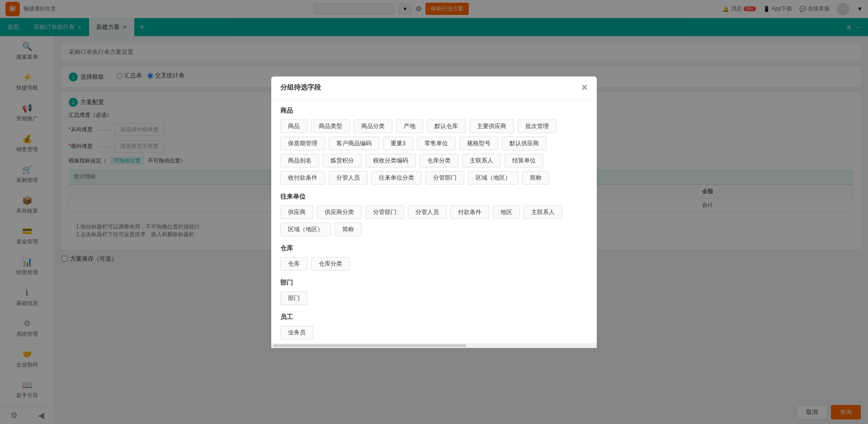  Describe the element at coordinates (301, 88) in the screenshot. I see `modal-title: 分组待选字段` at that location.